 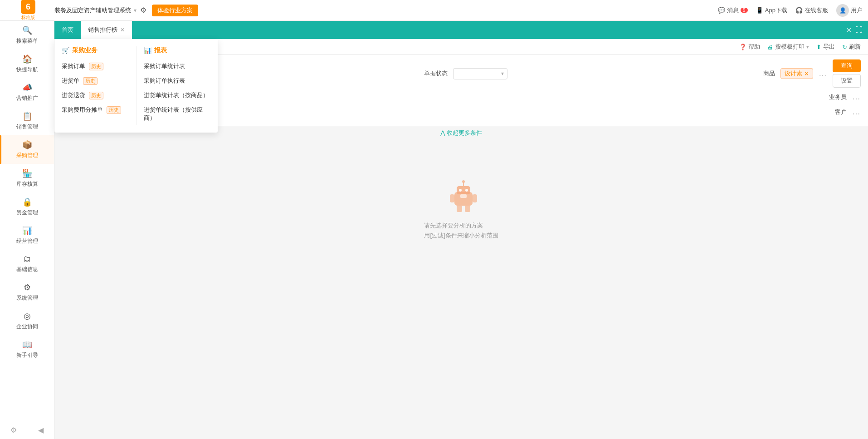 I want to click on purchase-col: 🛒 采购业务 采购订单 历史 进货单 历史 进货退货 历史 采购费用分摊单 历史, so click(x=95, y=86).